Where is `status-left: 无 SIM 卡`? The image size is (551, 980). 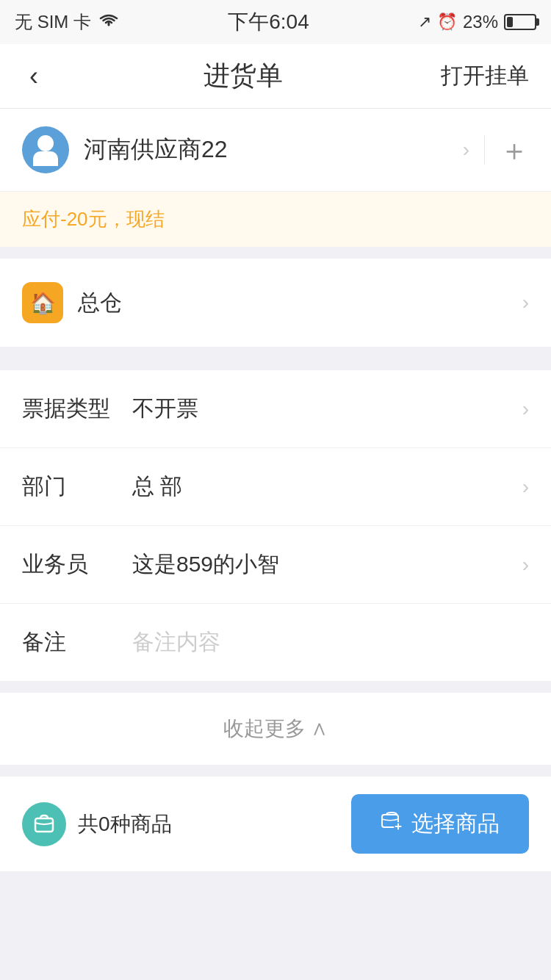 status-left: 无 SIM 卡 is located at coordinates (67, 22).